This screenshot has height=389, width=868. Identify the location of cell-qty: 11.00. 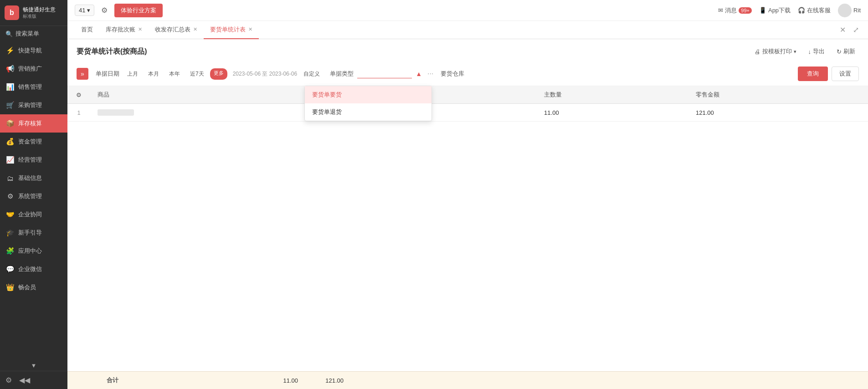
(612, 113).